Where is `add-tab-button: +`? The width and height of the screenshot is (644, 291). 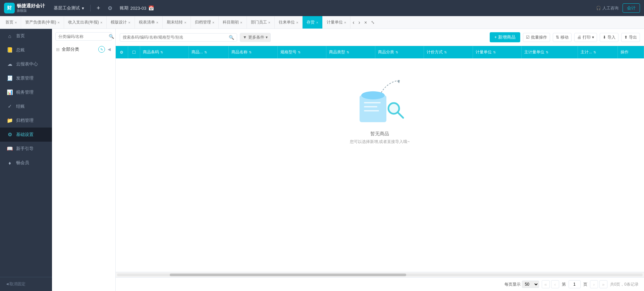
add-tab-button: + is located at coordinates (99, 8).